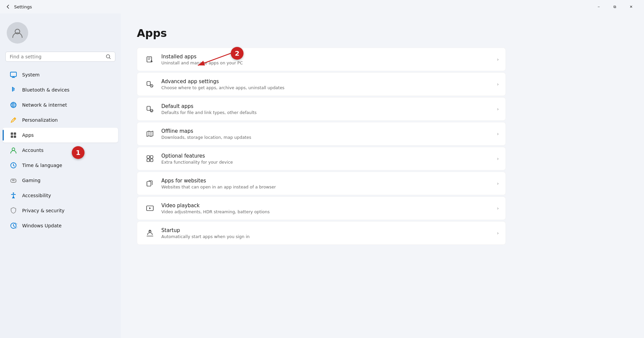  Describe the element at coordinates (326, 131) in the screenshot. I see `offline-maps-title: Offline maps` at that location.